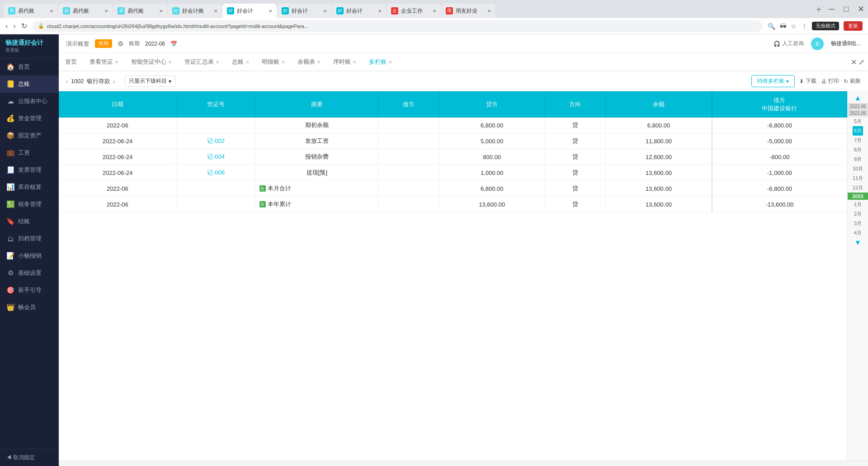  What do you see at coordinates (29, 170) in the screenshot?
I see `sidebar-item-发票管理: 🧾 发票管理` at bounding box center [29, 170].